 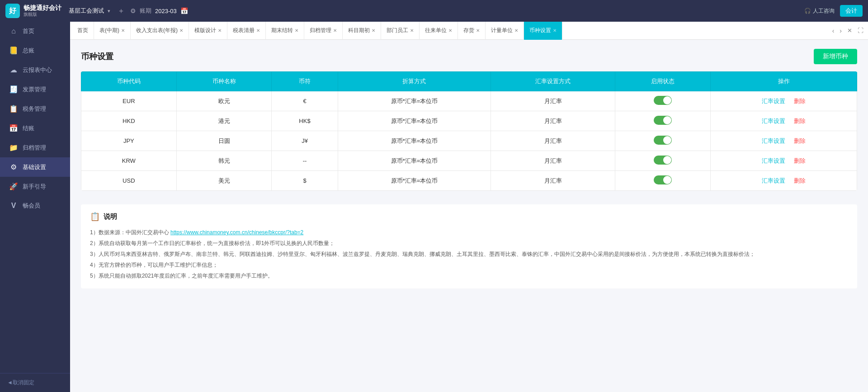 What do you see at coordinates (14, 31) in the screenshot?
I see `home-icon: ⌂` at bounding box center [14, 31].